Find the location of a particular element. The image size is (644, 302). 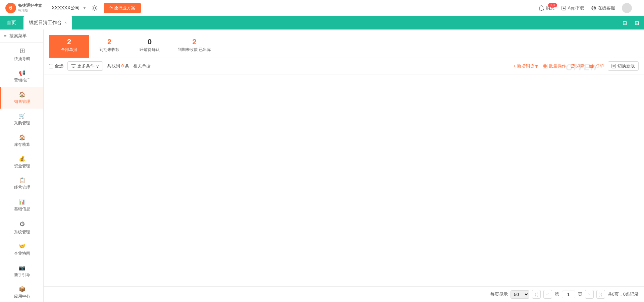

tab-close-icon: × is located at coordinates (66, 23).